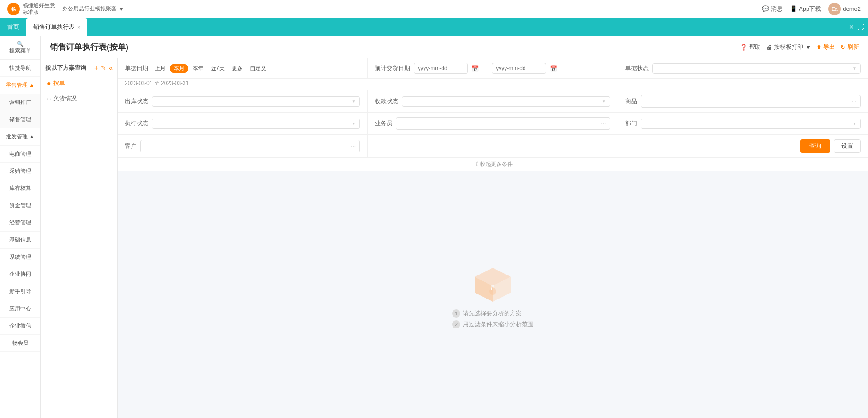  Describe the element at coordinates (111, 68) in the screenshot. I see `collapse-panel-button: «` at that location.